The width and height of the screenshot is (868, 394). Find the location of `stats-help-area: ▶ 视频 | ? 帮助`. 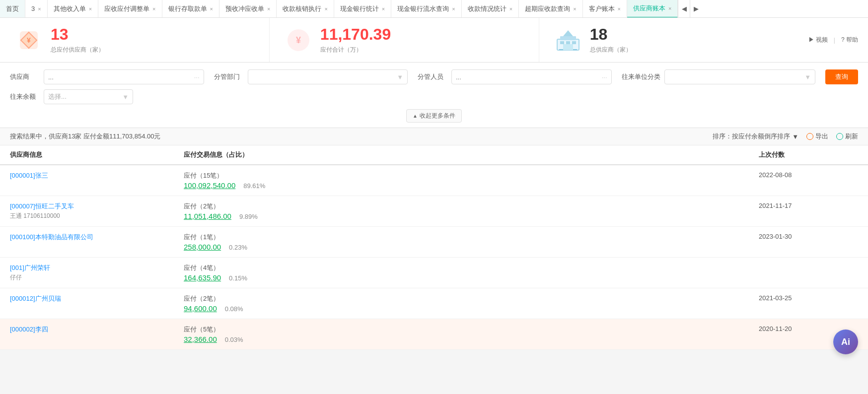

stats-help-area: ▶ 视频 | ? 帮助 is located at coordinates (838, 40).